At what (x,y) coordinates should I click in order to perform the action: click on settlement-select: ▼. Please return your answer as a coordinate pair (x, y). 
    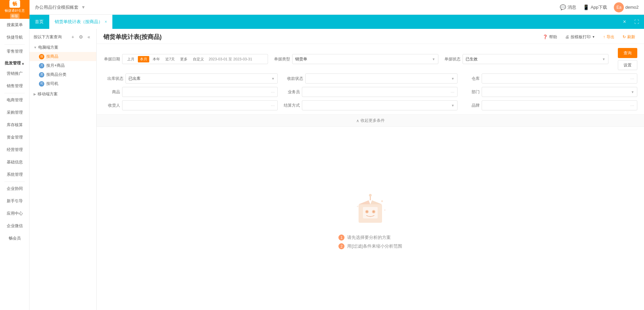
    Looking at the image, I should click on (380, 105).